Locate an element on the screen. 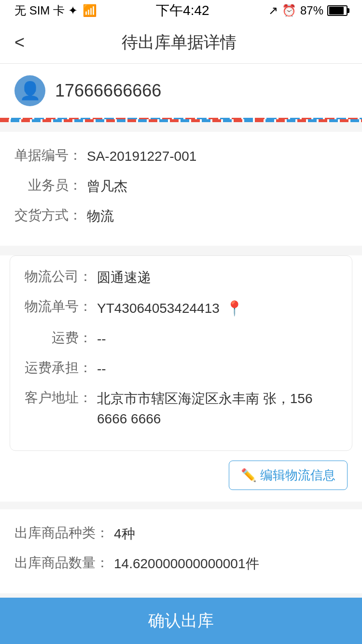 The height and width of the screenshot is (644, 362). freight-bear-label: 运费承担： is located at coordinates (58, 368).